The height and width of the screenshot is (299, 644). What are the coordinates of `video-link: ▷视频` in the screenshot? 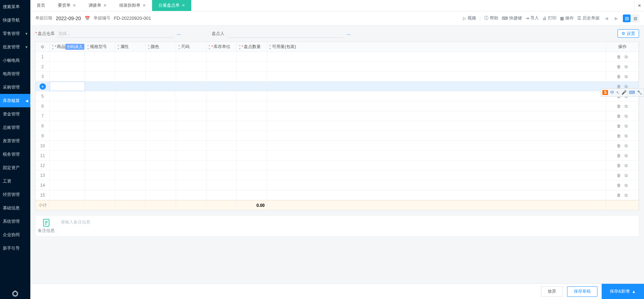 It's located at (469, 18).